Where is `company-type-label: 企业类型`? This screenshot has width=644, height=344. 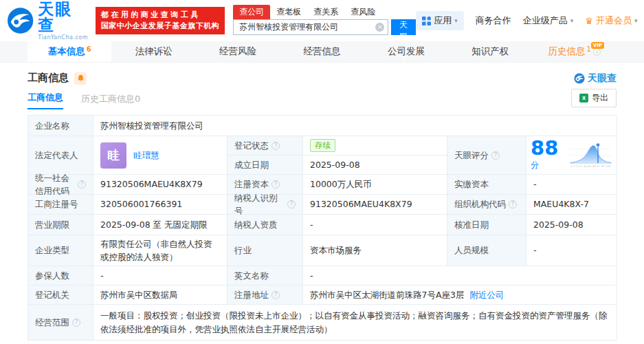 company-type-label: 企业类型 is located at coordinates (60, 250).